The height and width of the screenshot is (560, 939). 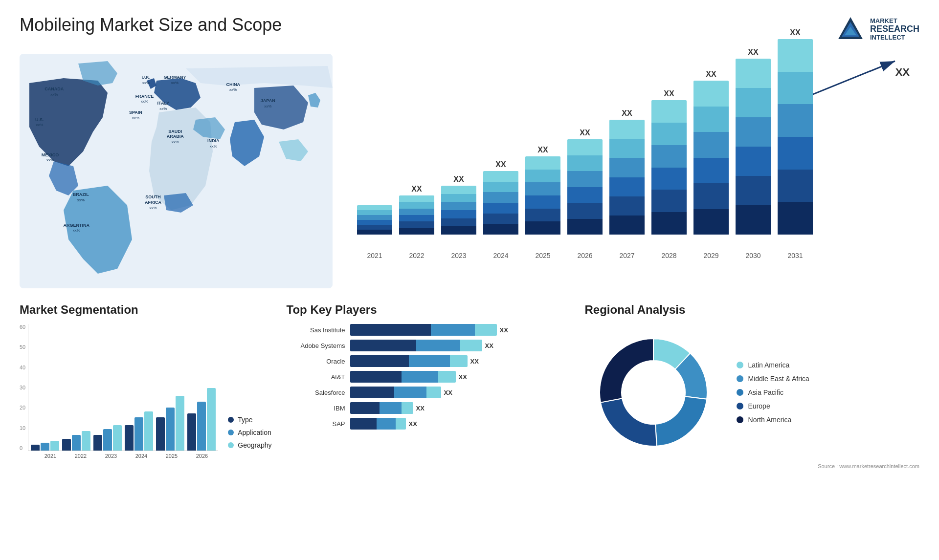 What do you see at coordinates (175, 137) in the screenshot?
I see `map-label-saudi: SAUDIARABIAxx%` at bounding box center [175, 137].